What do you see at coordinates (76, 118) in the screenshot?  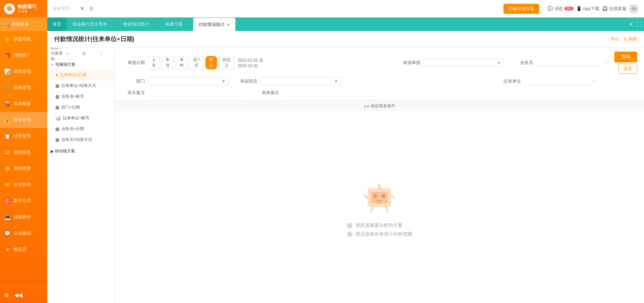 I see `scheme-item-label-unit-account: 往来单位+账号` at bounding box center [76, 118].